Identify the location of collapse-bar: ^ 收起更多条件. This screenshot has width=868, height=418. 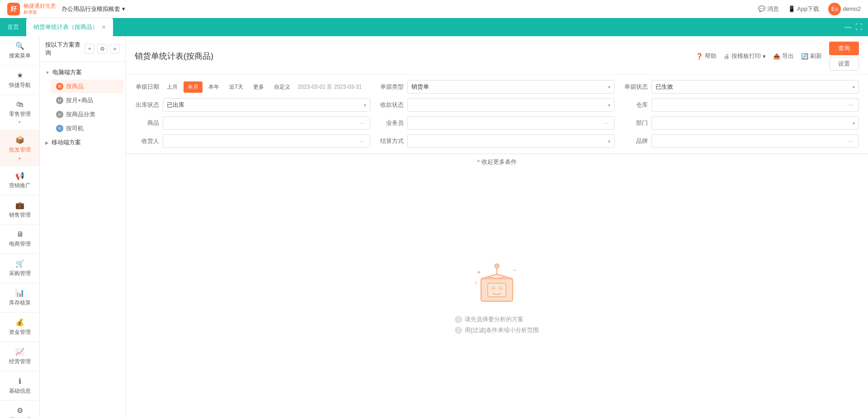
(497, 162).